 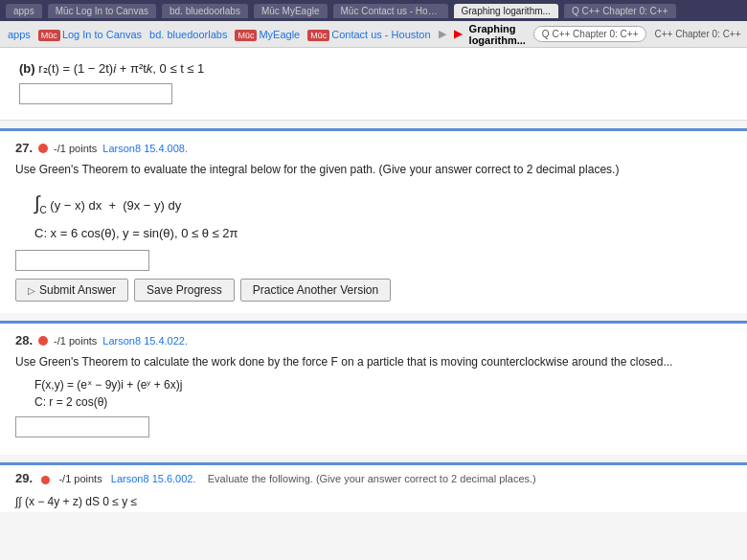 I want to click on q29-instruction: Evaluate the following. (Give your answe…, so click(x=372, y=479).